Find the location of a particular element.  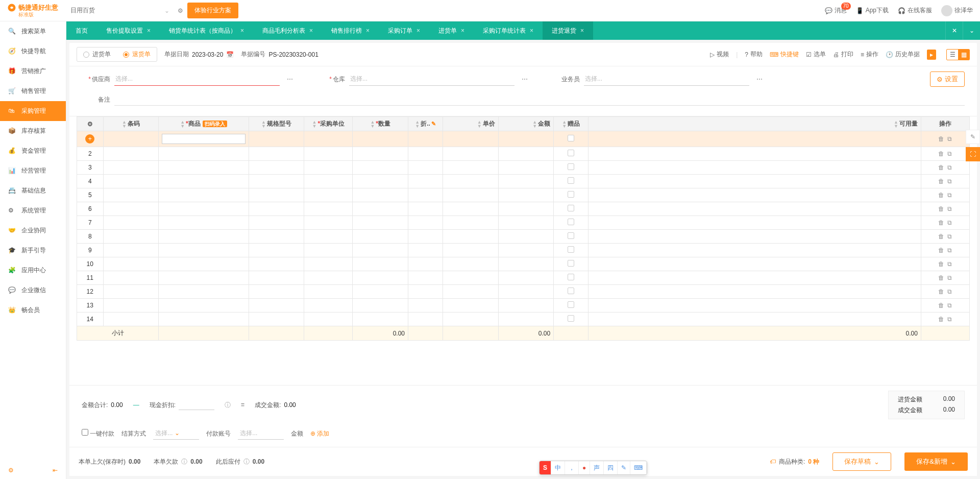

settings-button: ⚙ 设置 is located at coordinates (947, 79).